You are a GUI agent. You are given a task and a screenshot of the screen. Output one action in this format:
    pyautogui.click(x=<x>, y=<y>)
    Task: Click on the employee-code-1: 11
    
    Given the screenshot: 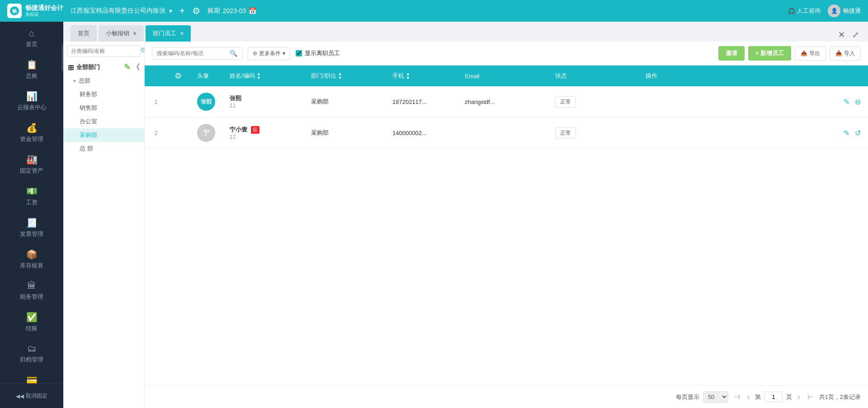 What is the action you would take?
    pyautogui.click(x=263, y=106)
    